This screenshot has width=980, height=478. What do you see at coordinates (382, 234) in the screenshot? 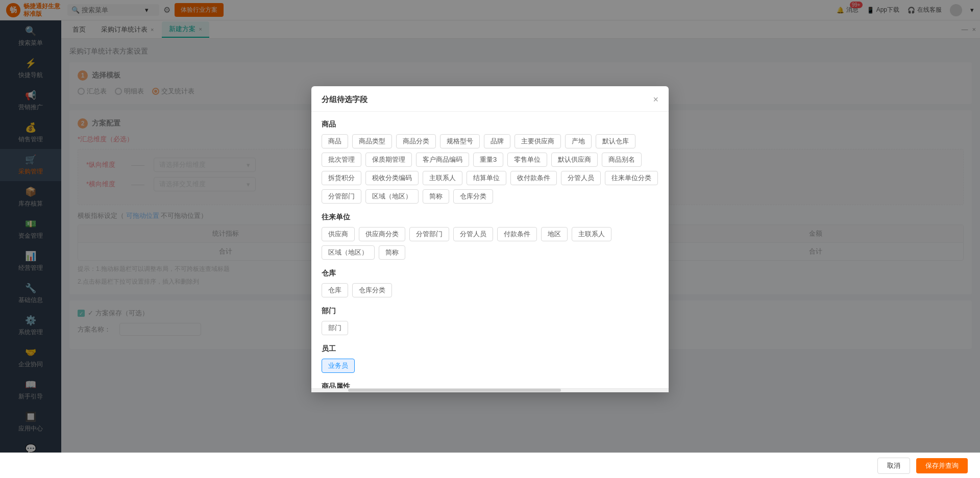
I see `chip-supplier-category: 供应商分类` at bounding box center [382, 234].